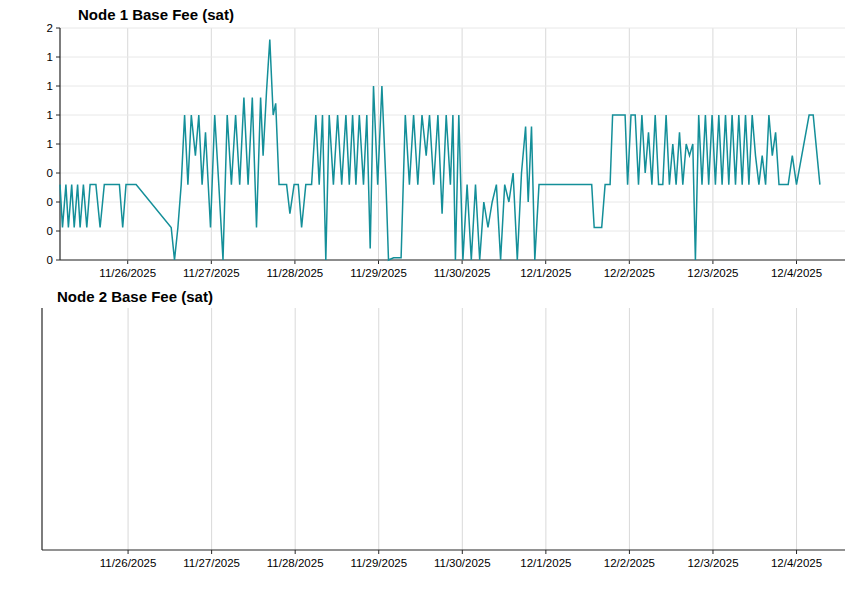 The image size is (860, 600). What do you see at coordinates (135, 296) in the screenshot?
I see `node2-chart-title: Node 2 Base Fee (sat)` at bounding box center [135, 296].